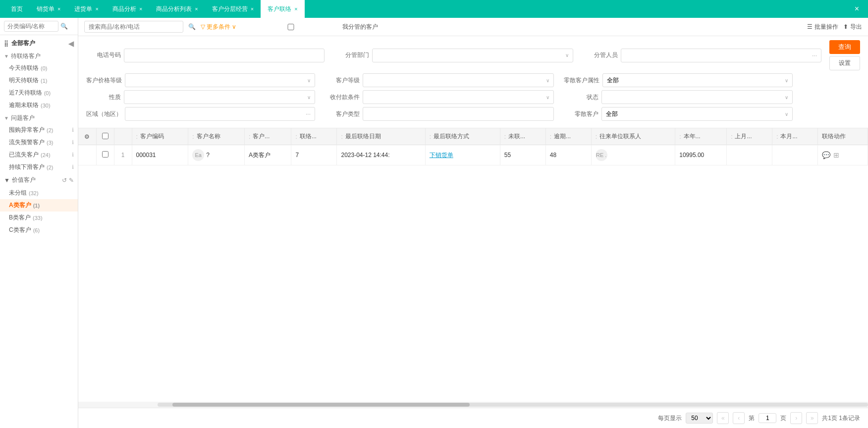 This screenshot has height=428, width=868. I want to click on nav-tab-home: 首页, so click(17, 9).